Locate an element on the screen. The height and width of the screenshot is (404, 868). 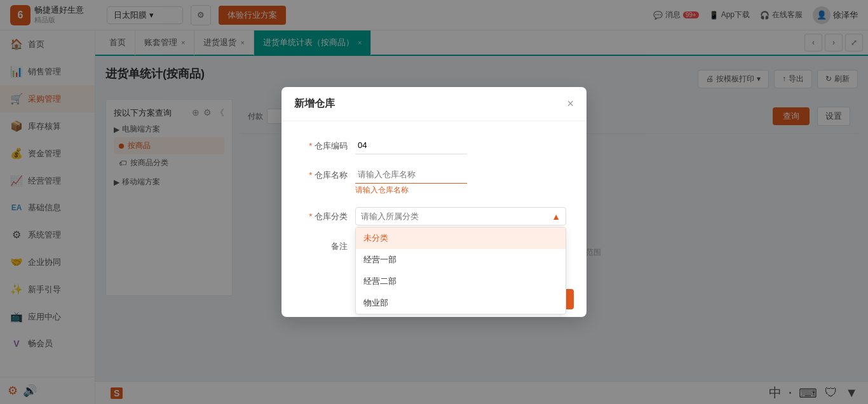
category-toggle-button: ▲ is located at coordinates (556, 217).